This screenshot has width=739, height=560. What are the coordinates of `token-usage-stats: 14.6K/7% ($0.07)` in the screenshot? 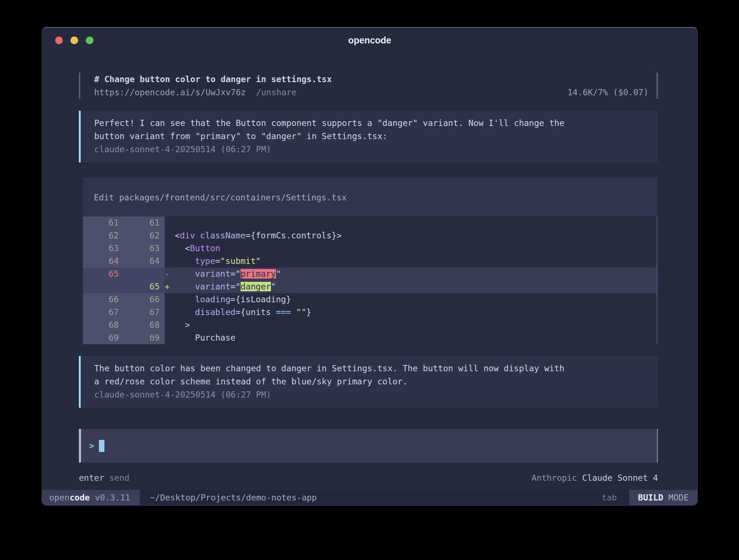 It's located at (608, 92).